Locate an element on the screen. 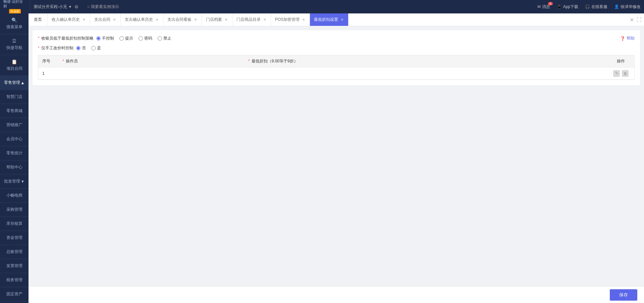 This screenshot has height=303, width=644. sidebar-item-ledger: 总账管理 is located at coordinates (14, 252).